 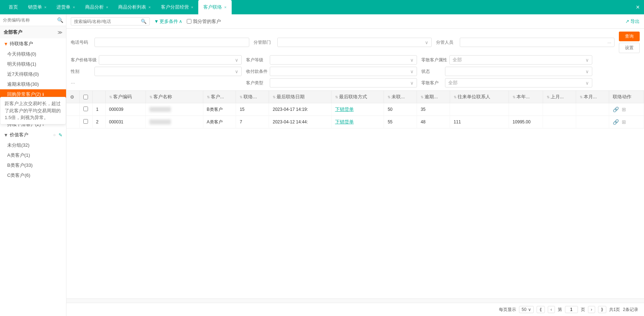 I want to click on close-purchase-order-icon: ×, so click(x=74, y=7).